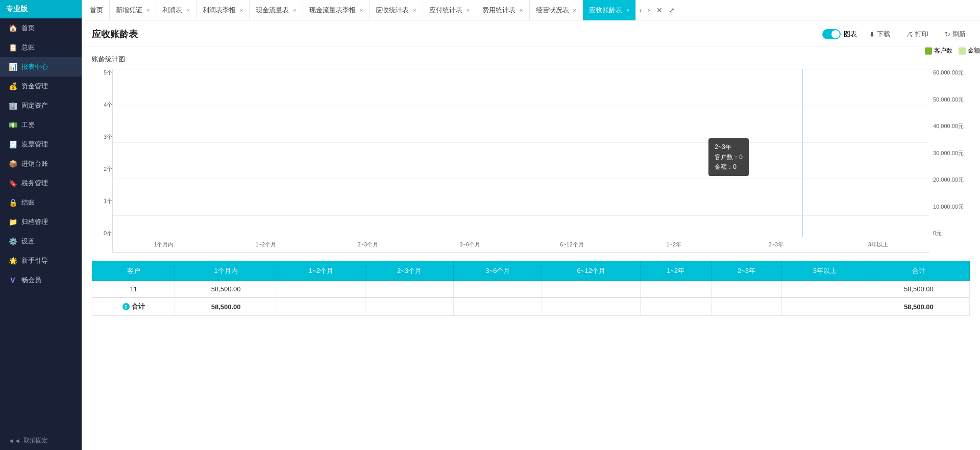 This screenshot has width=980, height=450. What do you see at coordinates (503, 10) in the screenshot?
I see `tab-expense-stat: 费用统计表 ×` at bounding box center [503, 10].